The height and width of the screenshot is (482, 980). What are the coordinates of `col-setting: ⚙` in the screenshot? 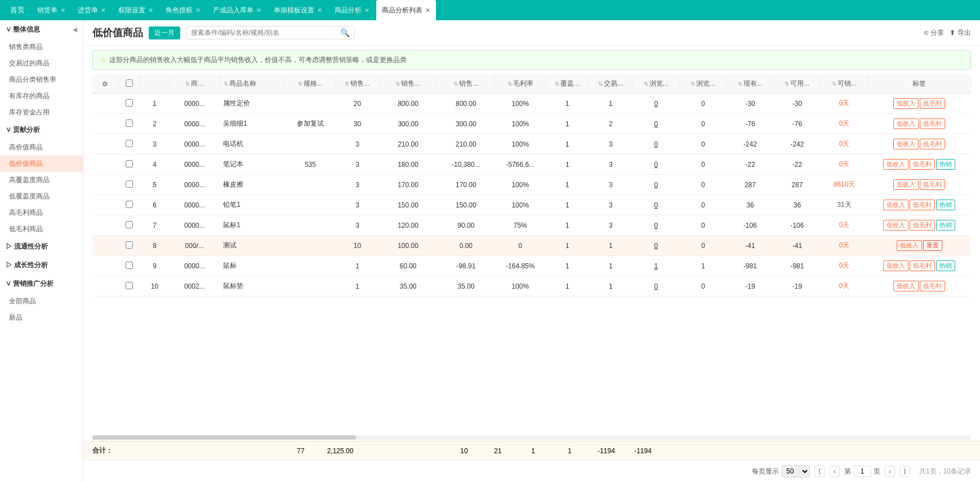 It's located at (105, 84).